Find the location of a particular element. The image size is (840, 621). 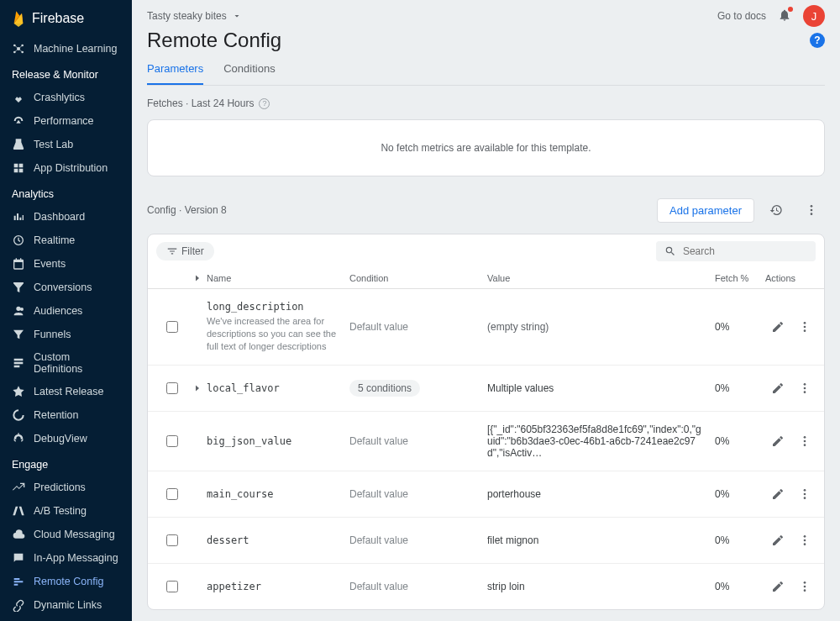

table-row: main_courseDefault valueporterhouse0% is located at coordinates (486, 494).